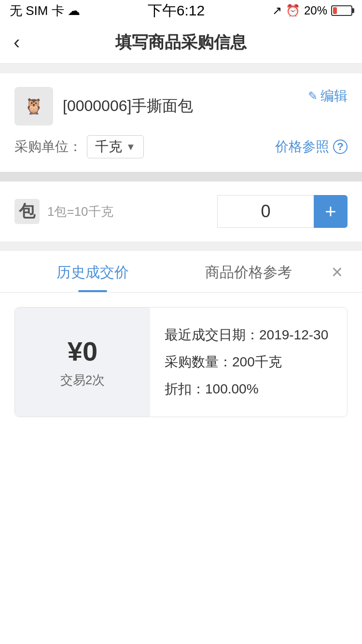  I want to click on product-name: [0000006]手撕面包, so click(128, 106).